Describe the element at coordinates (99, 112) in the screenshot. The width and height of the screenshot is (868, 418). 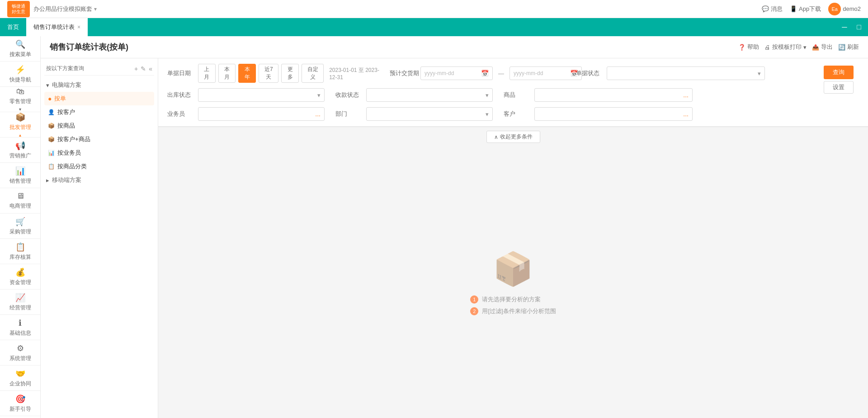
I see `tree-item-by-customer: 👤 按客户` at that location.